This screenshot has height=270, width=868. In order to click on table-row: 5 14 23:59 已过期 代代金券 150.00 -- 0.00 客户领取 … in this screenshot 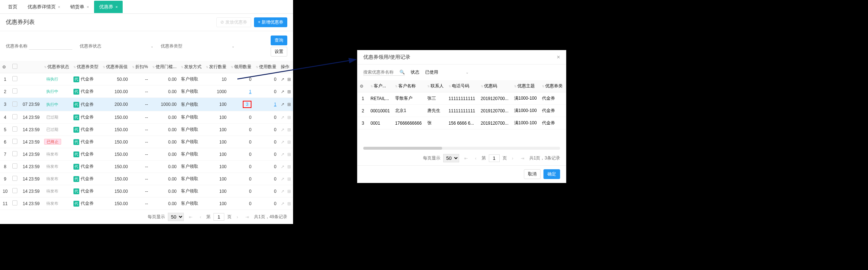, I will do `click(147, 130)`.